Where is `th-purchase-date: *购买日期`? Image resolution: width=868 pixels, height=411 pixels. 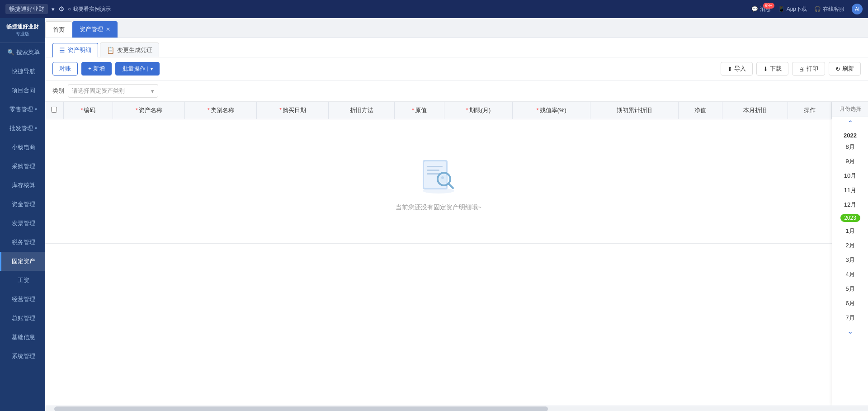 th-purchase-date: *购买日期 is located at coordinates (293, 110).